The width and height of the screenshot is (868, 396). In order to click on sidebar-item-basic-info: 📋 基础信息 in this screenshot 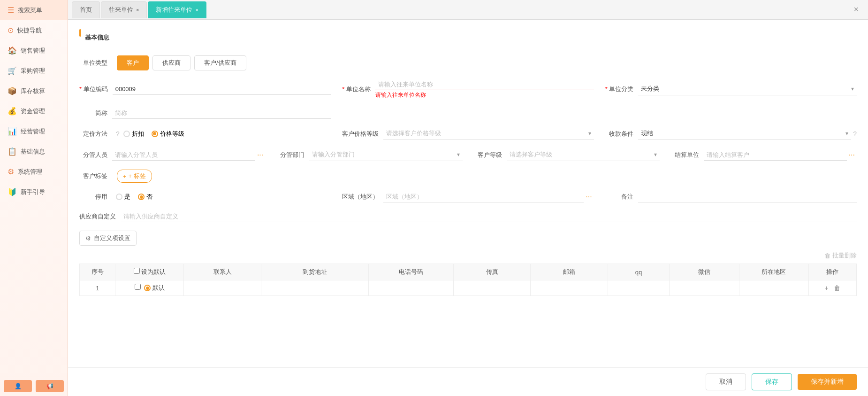, I will do `click(34, 151)`.